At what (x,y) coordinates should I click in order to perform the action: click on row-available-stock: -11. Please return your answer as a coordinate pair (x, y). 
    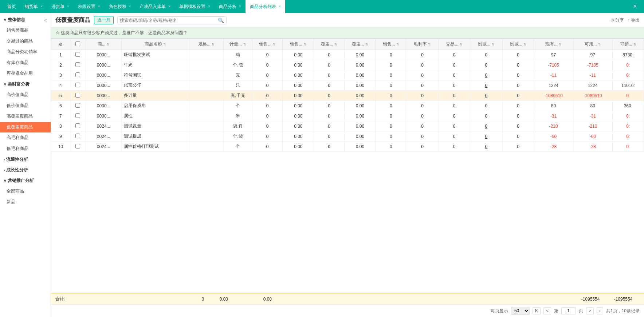
    Looking at the image, I should click on (593, 75).